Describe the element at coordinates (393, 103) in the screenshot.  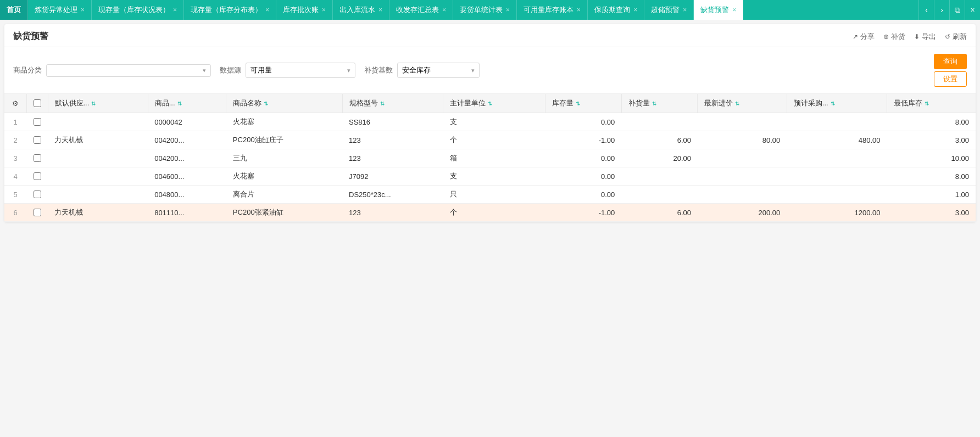
I see `th-spec: 规格型号 ⇅` at that location.